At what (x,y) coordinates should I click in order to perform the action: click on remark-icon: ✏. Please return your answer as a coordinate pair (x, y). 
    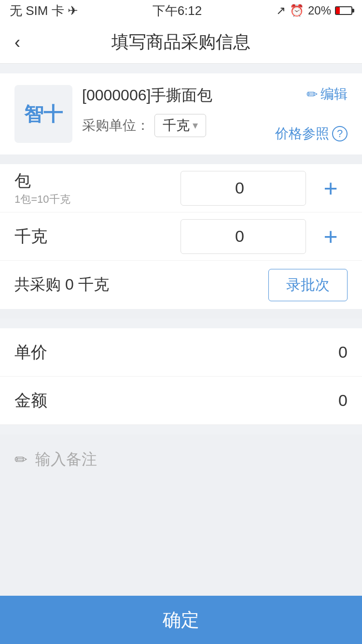
    Looking at the image, I should click on (21, 460).